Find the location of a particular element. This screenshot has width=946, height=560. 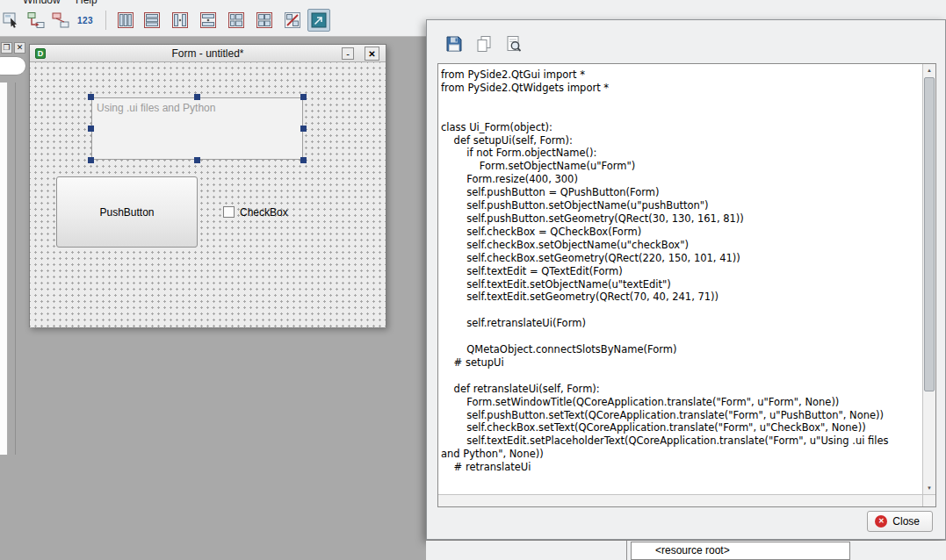

edit-widgets-glyph is located at coordinates (11, 20).